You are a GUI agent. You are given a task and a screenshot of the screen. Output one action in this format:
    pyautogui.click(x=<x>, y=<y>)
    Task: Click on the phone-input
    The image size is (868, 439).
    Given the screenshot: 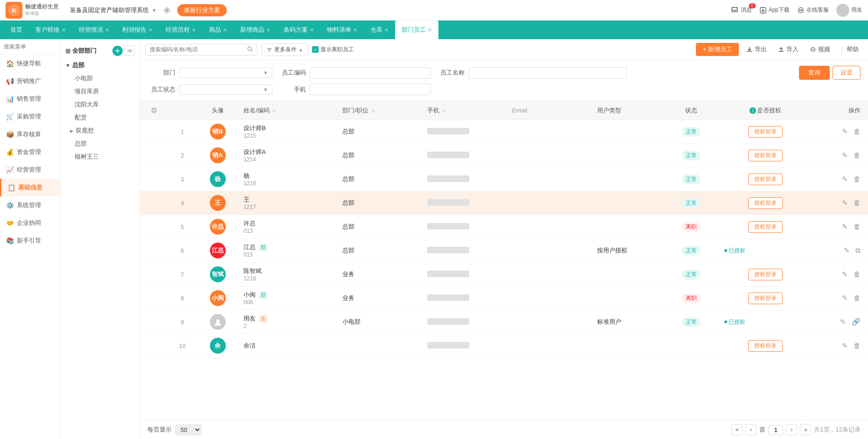 What is the action you would take?
    pyautogui.click(x=370, y=90)
    